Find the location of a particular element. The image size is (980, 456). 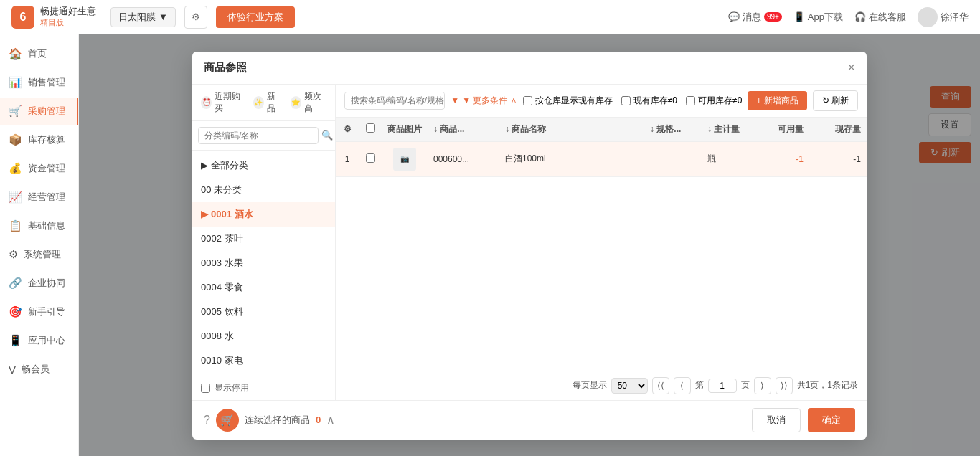

col-header-check is located at coordinates (370, 130).